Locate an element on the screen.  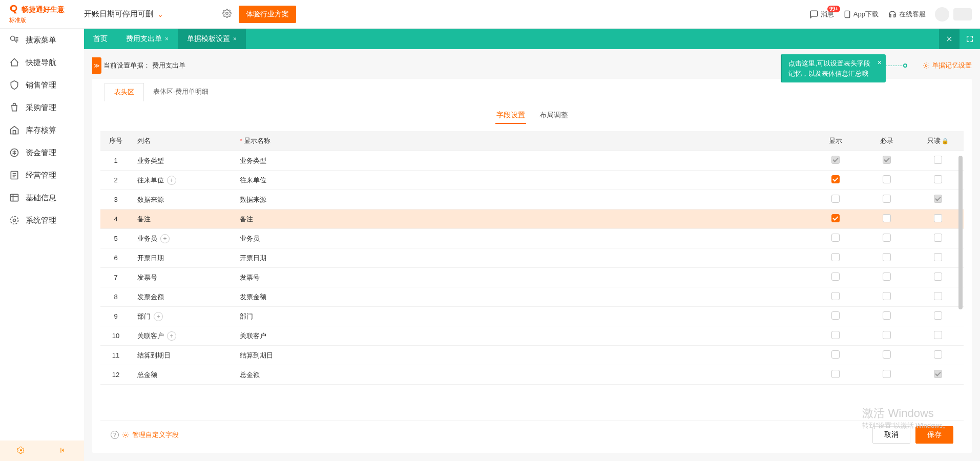
page-tab: 费用支出单× is located at coordinates (148, 39).